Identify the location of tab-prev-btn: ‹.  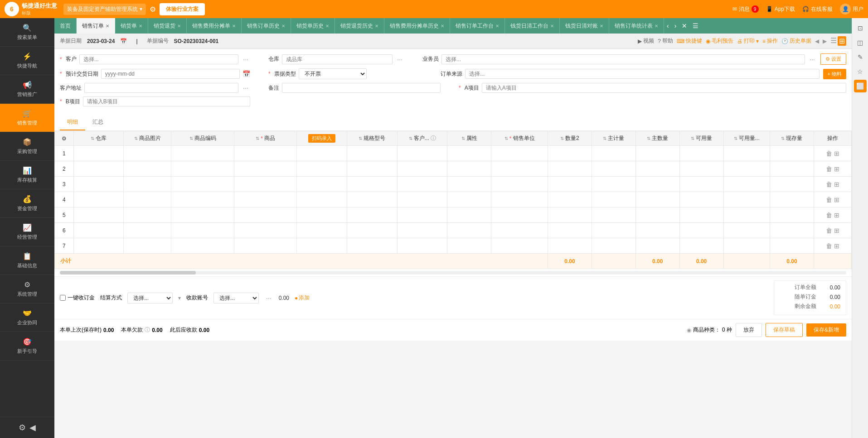
(668, 26).